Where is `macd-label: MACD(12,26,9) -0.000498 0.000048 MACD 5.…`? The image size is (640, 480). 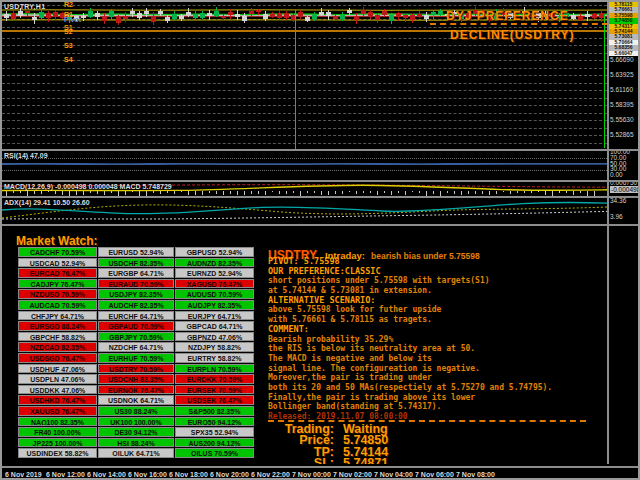
macd-label: MACD(12,26,9) -0.000498 0.000048 MACD 5.… is located at coordinates (88, 186).